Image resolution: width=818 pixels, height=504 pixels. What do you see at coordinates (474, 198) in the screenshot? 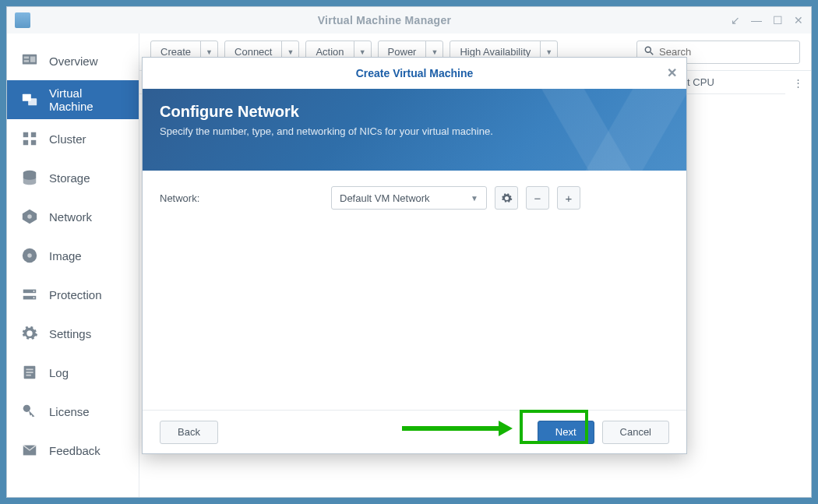
I see `chevron-down-icon: ▼` at bounding box center [474, 198].